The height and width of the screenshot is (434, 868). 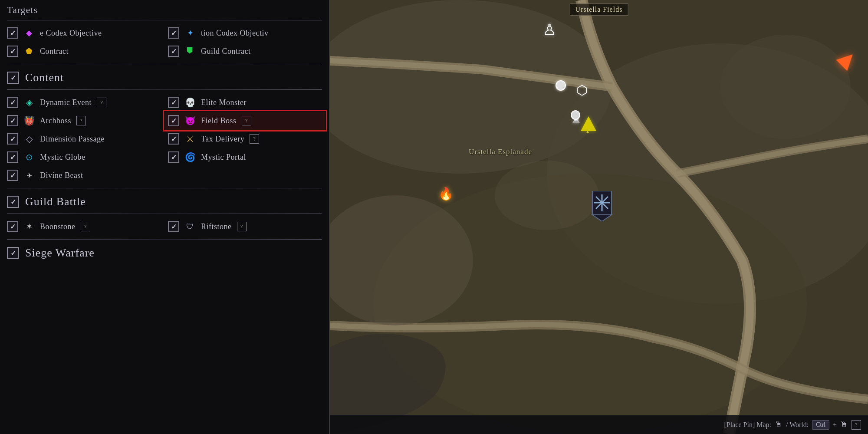 What do you see at coordinates (245, 227) in the screenshot?
I see `list-item: 🛡 Riftstone ?` at bounding box center [245, 227].